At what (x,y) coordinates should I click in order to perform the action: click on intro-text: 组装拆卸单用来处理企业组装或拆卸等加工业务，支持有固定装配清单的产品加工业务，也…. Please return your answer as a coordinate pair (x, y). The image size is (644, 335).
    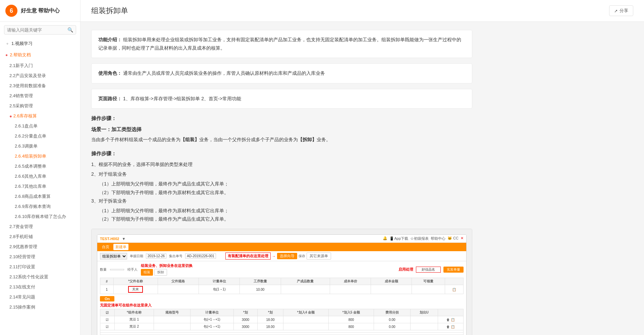
    Looking at the image, I should click on (280, 44).